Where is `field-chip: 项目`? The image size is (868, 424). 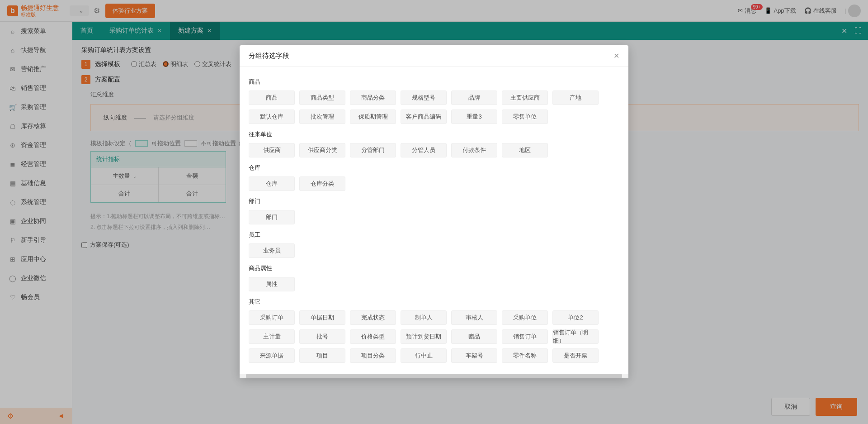
field-chip: 项目 is located at coordinates (322, 356).